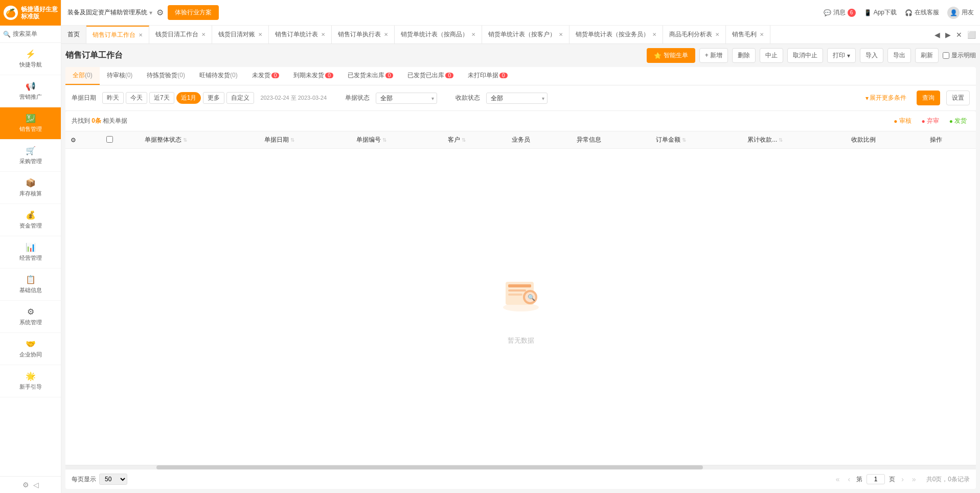 The width and height of the screenshot is (980, 493). Describe the element at coordinates (193, 12) in the screenshot. I see `industry-solution-button: 体验行业方案` at that location.